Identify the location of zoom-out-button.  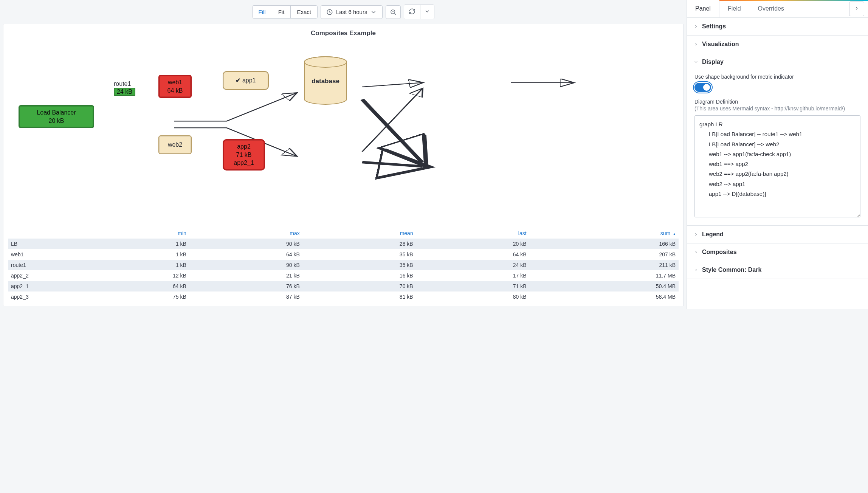
(393, 12).